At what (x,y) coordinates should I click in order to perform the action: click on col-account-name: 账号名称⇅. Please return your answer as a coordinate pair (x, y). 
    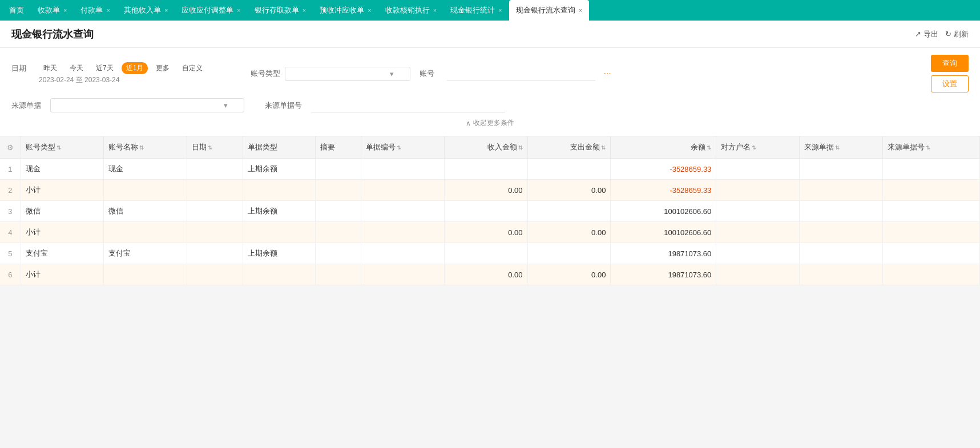
    Looking at the image, I should click on (146, 147).